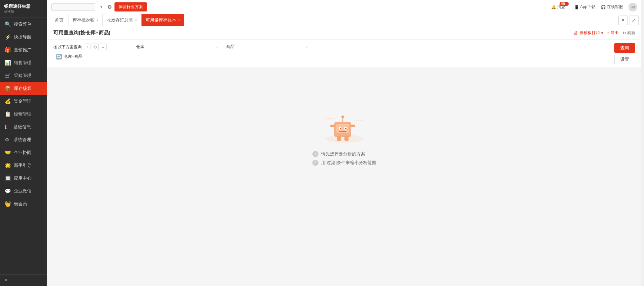 The height and width of the screenshot is (286, 644). Describe the element at coordinates (95, 47) in the screenshot. I see `edit-scheme-button: ⚙` at that location.